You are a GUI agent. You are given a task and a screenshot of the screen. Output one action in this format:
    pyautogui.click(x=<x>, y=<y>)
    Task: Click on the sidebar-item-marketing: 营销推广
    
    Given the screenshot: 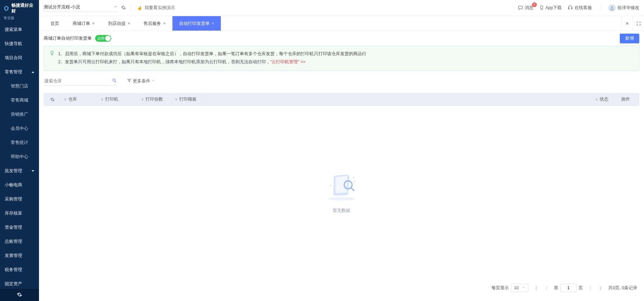 What is the action you would take?
    pyautogui.click(x=19, y=114)
    